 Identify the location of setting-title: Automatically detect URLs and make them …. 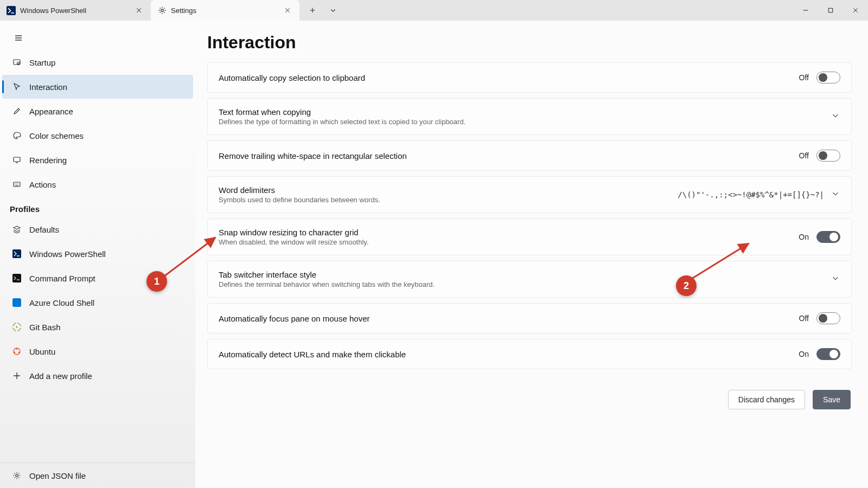
(505, 355).